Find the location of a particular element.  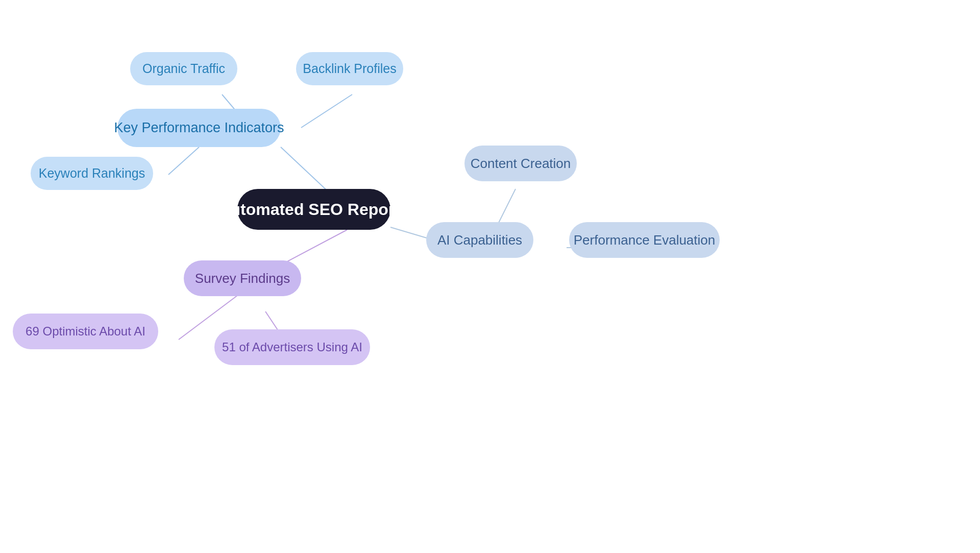

backlink-profiles-node: Backlink Profiles is located at coordinates (350, 68).